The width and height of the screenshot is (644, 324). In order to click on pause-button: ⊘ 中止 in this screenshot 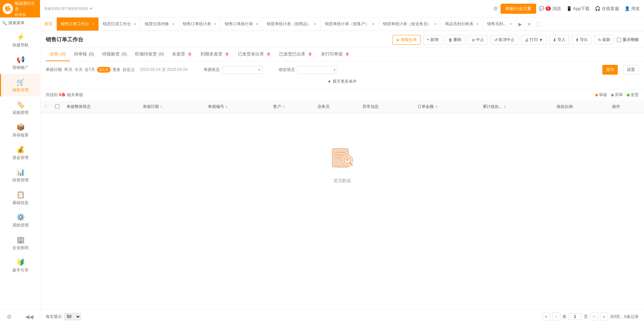, I will do `click(478, 40)`.